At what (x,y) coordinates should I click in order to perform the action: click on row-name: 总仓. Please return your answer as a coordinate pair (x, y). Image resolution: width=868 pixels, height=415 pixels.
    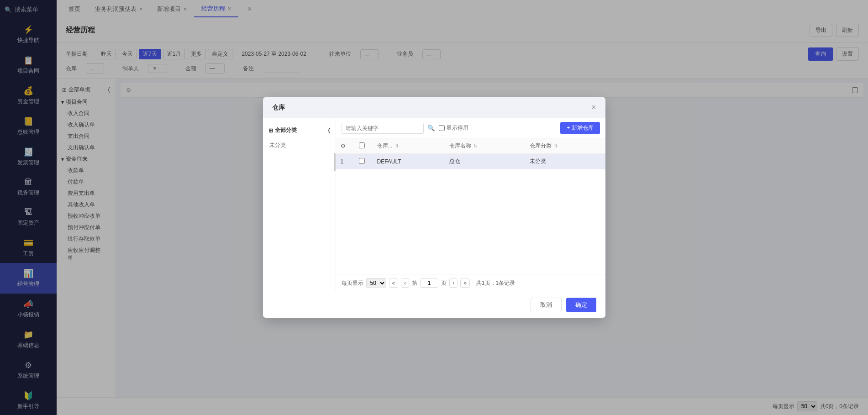
    Looking at the image, I should click on (485, 162).